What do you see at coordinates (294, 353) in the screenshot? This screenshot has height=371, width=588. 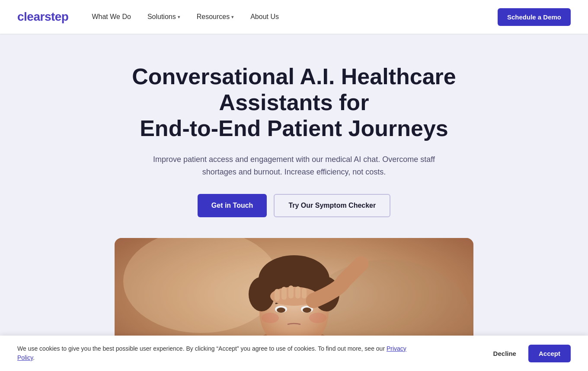 I see `cookie-banner: We use cookies to give you the best poss…` at bounding box center [294, 353].